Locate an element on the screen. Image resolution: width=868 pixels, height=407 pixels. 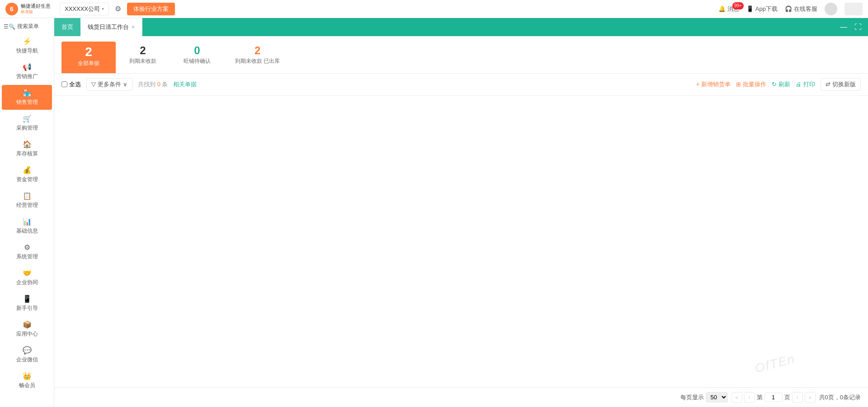
sidebar-item-marketing: 📢 营销推广 is located at coordinates (27, 71).